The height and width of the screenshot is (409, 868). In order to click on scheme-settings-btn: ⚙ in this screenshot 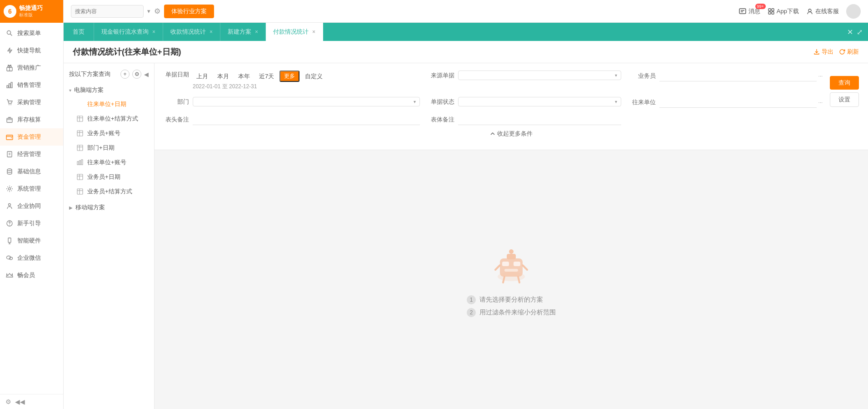, I will do `click(137, 74)`.